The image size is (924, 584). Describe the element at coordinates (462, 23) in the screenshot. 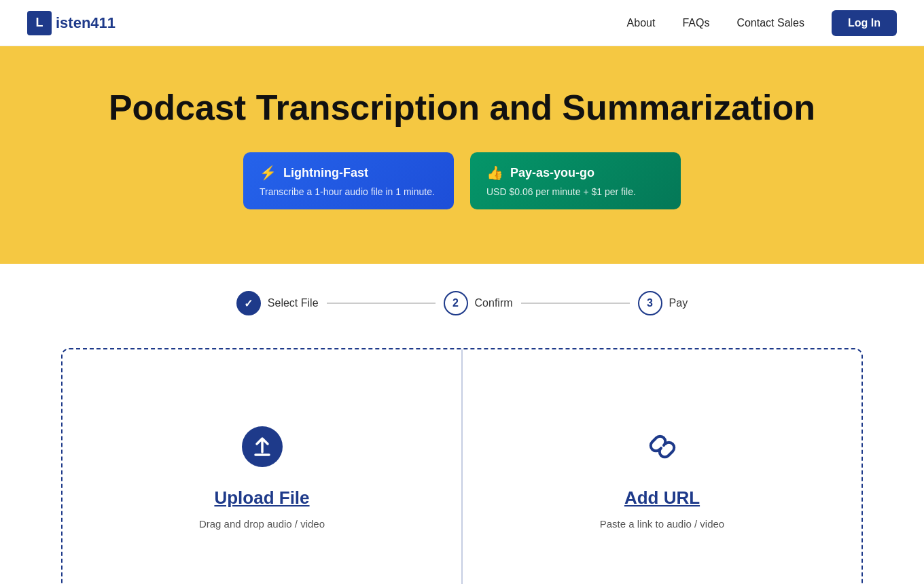

I see `navbar: L isten411 About FAQs Contact Sales Log …` at that location.